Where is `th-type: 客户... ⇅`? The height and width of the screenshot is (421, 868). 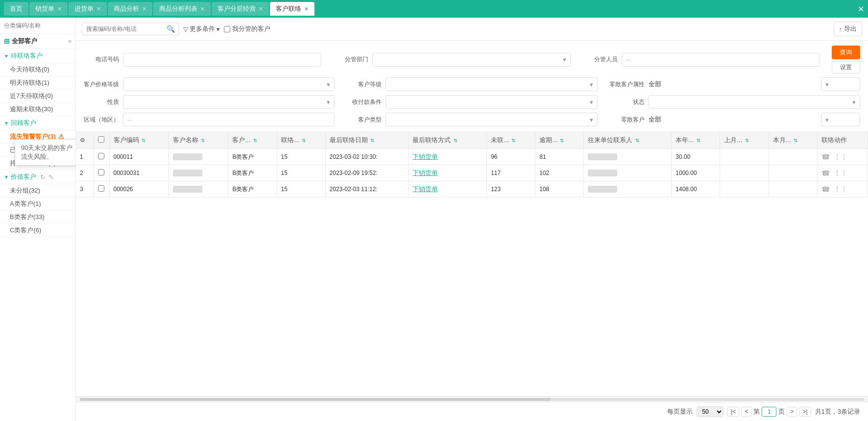
th-type: 客户... ⇅ is located at coordinates (253, 140).